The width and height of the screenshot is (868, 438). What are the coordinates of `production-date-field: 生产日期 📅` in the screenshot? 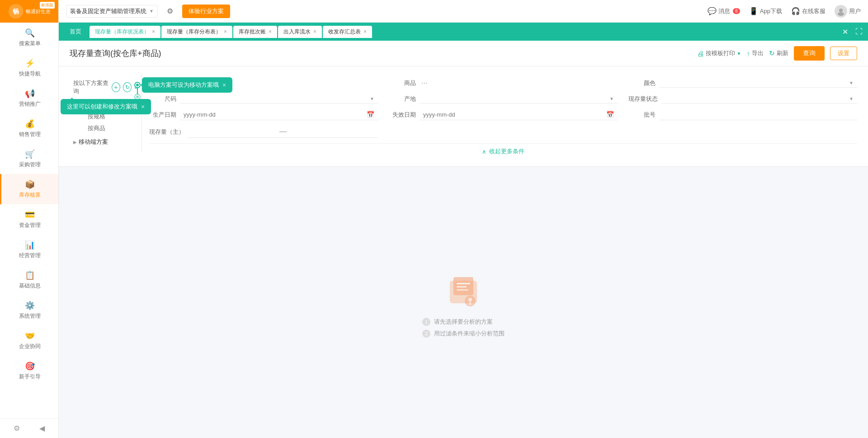 It's located at (264, 115).